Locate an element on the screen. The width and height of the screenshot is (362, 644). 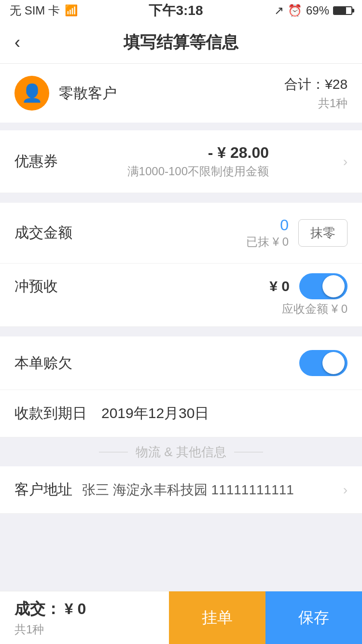
alarm-icon: ⏰ is located at coordinates (295, 11).